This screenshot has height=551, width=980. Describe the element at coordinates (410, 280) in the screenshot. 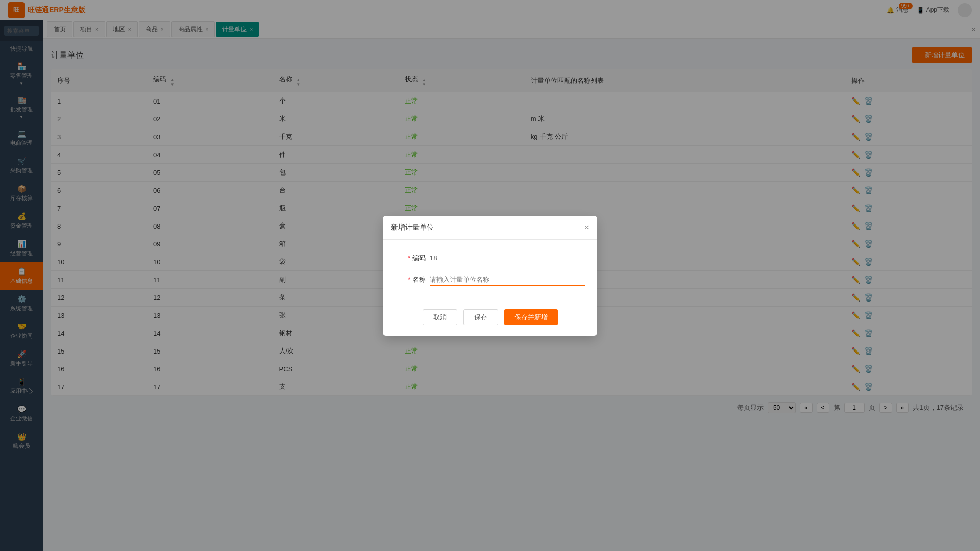

I see `name-label: 名称` at that location.